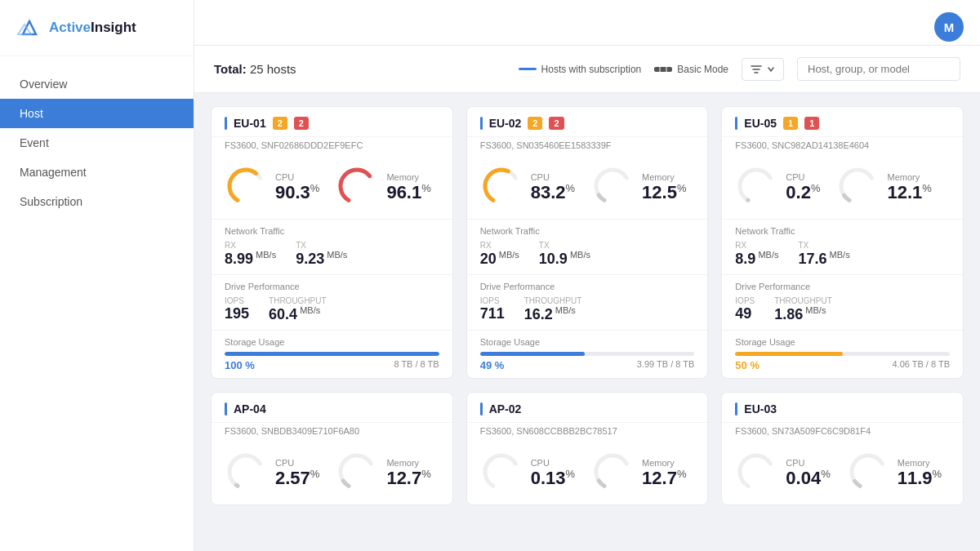 The height and width of the screenshot is (551, 980). Describe the element at coordinates (297, 188) in the screenshot. I see `cpu-info: CPU 90.3%` at that location.